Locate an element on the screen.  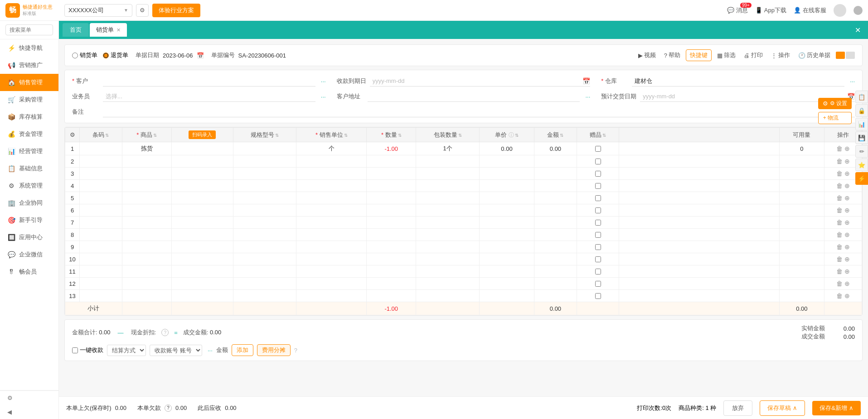
list-view-btn is located at coordinates (850, 55).